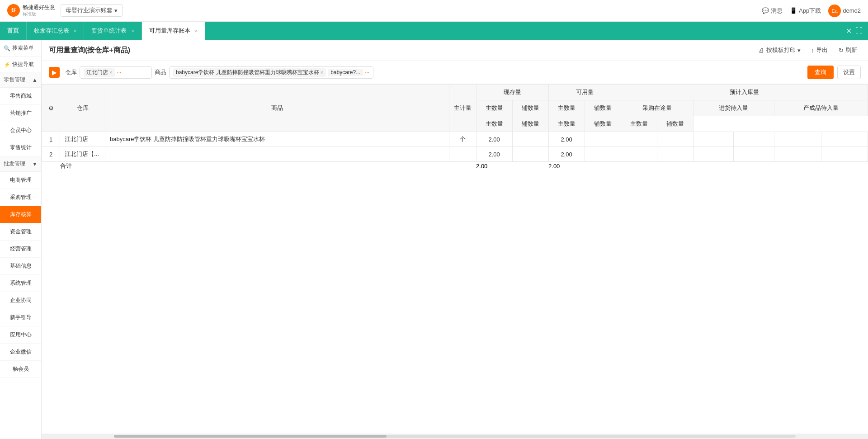  What do you see at coordinates (844, 139) in the screenshot?
I see `cell-fp_aux` at bounding box center [844, 139].